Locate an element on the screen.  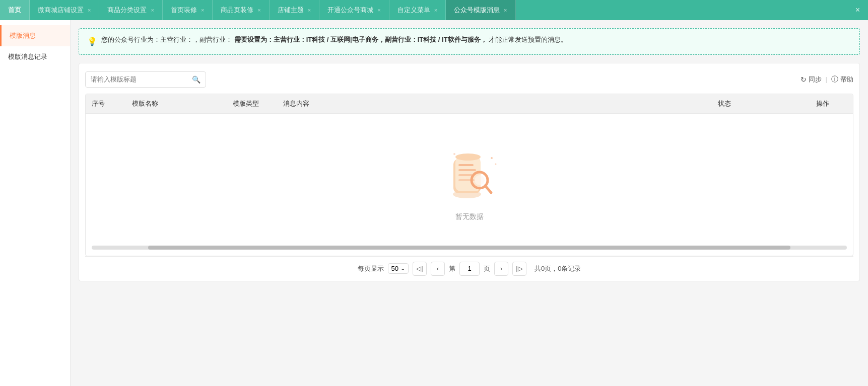
tab-template-msg-label: 公众号模版消息 is located at coordinates (477, 10).